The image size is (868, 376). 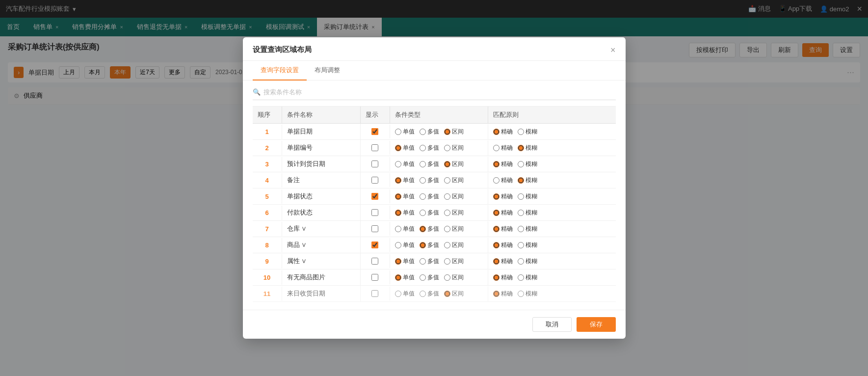 What do you see at coordinates (429, 229) in the screenshot?
I see `type-multi-7: 多值` at bounding box center [429, 229].